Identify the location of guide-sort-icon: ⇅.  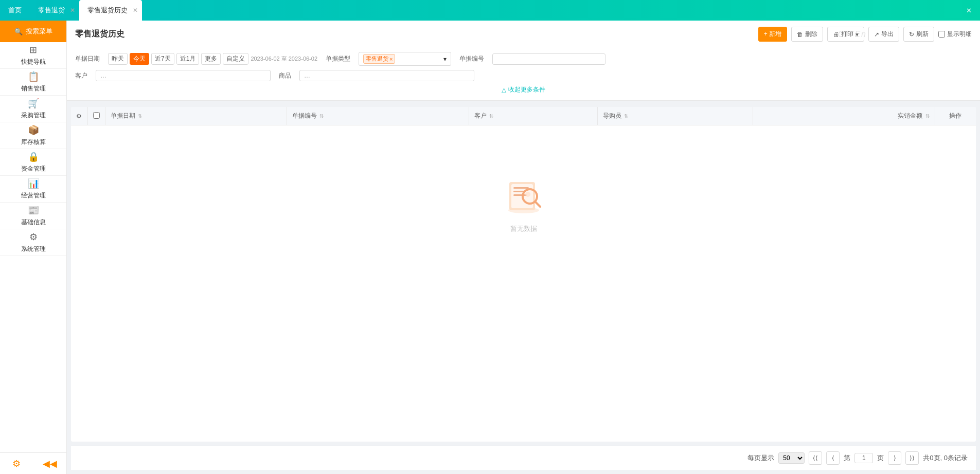
(626, 116).